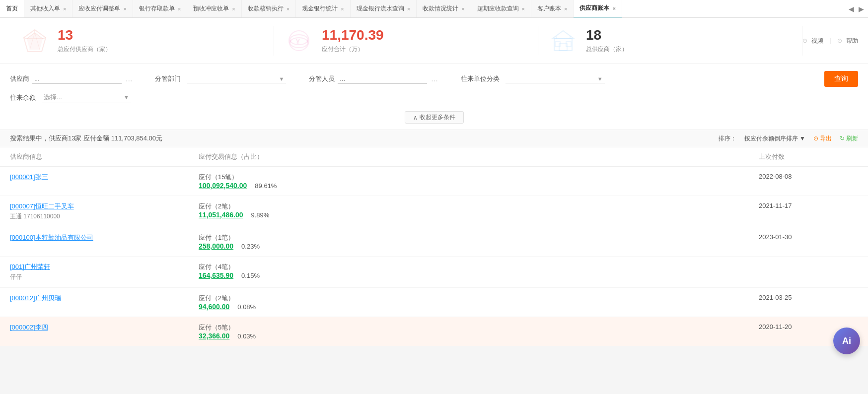 This screenshot has height=394, width=868. I want to click on sort-value: 按应付余额倒序排序, so click(771, 139).